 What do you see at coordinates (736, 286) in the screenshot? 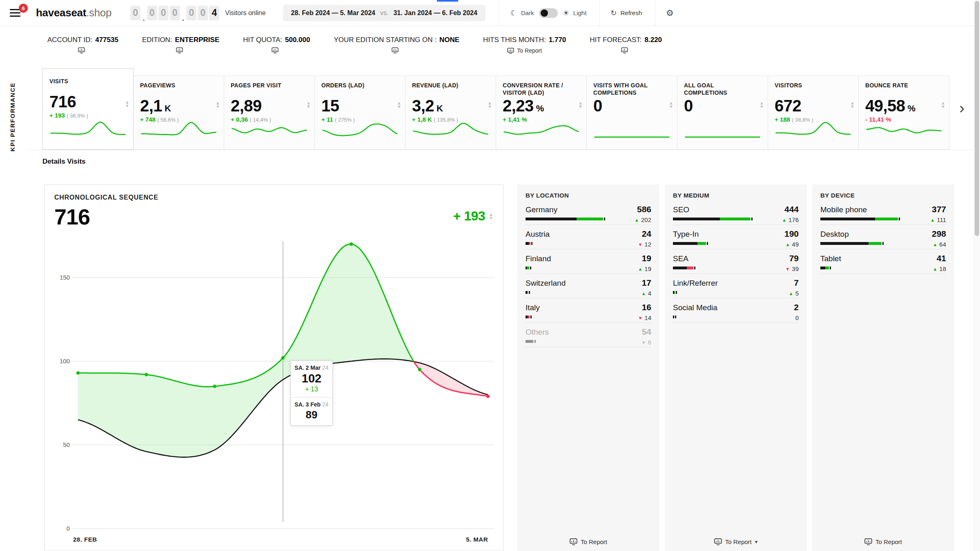
I see `breakdown-row: Link/Referrer 7 ▲ 5` at bounding box center [736, 286].